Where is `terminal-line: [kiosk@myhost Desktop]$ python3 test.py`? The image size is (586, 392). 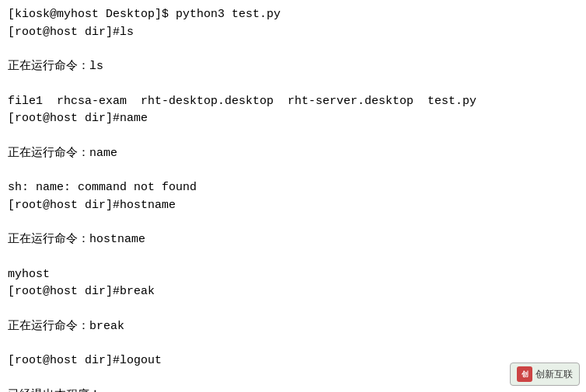
terminal-line: [kiosk@myhost Desktop]$ python3 test.py is located at coordinates (293, 16).